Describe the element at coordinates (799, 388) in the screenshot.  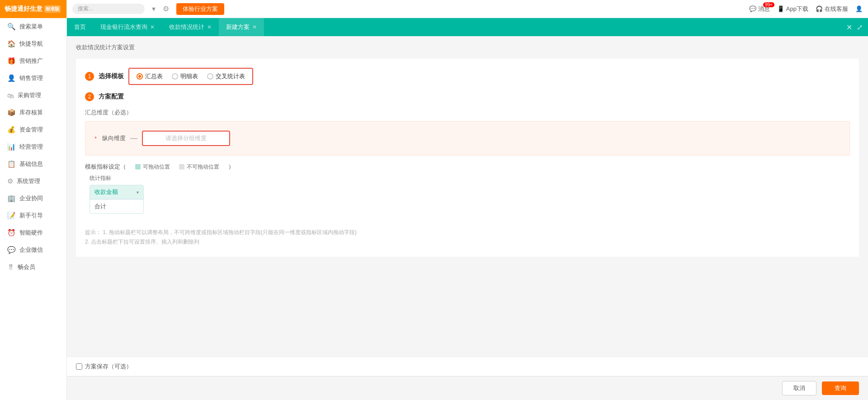
I see `cancel-button: 取消` at that location.